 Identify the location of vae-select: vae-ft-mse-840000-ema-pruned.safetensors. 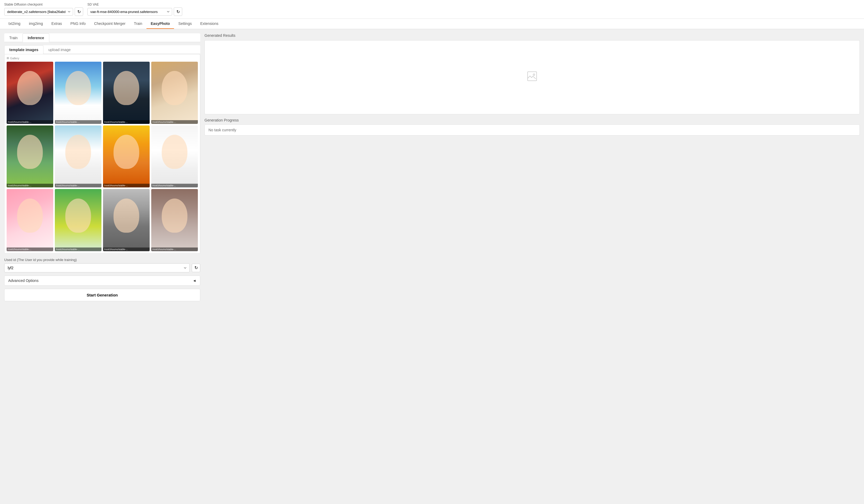
(130, 12).